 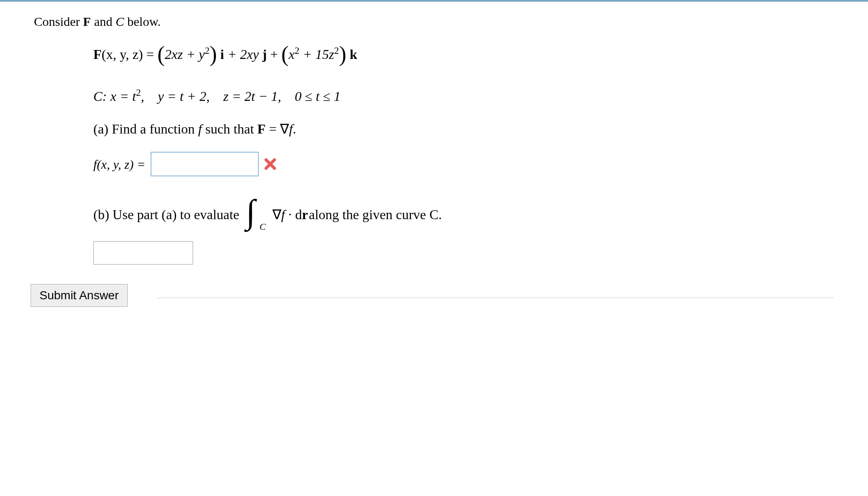 What do you see at coordinates (143, 21) in the screenshot?
I see `intro-suffix: below.` at bounding box center [143, 21].